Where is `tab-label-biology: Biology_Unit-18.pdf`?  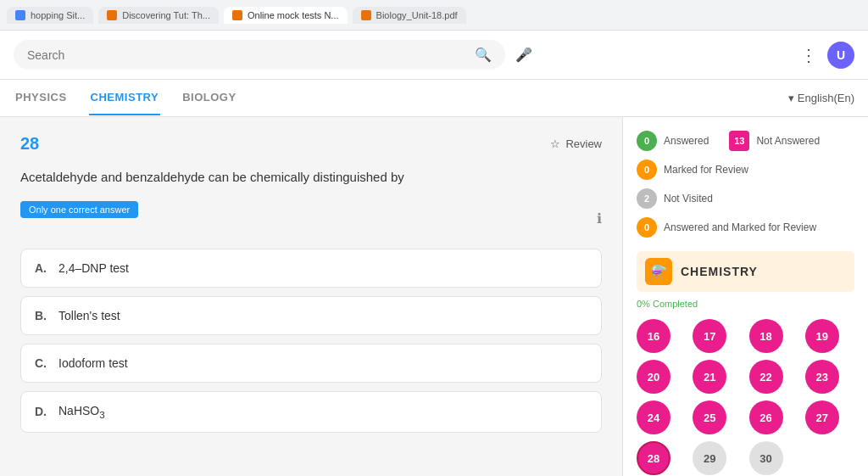
tab-label-biology: Biology_Unit-18.pdf is located at coordinates (417, 15).